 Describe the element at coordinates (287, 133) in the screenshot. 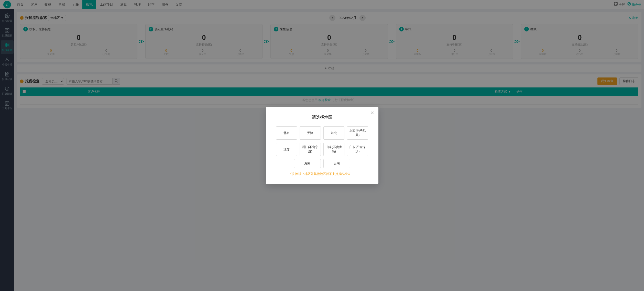

I see `region-btn-beijing: 北京` at that location.